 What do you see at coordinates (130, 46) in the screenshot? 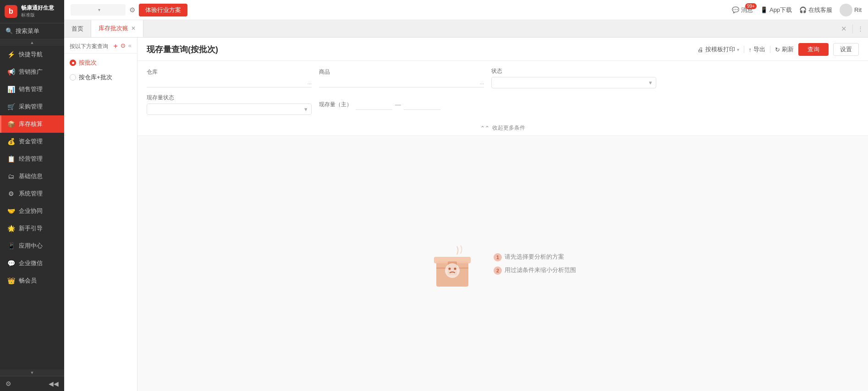
I see `panel-collapse-icon: «` at bounding box center [130, 46].